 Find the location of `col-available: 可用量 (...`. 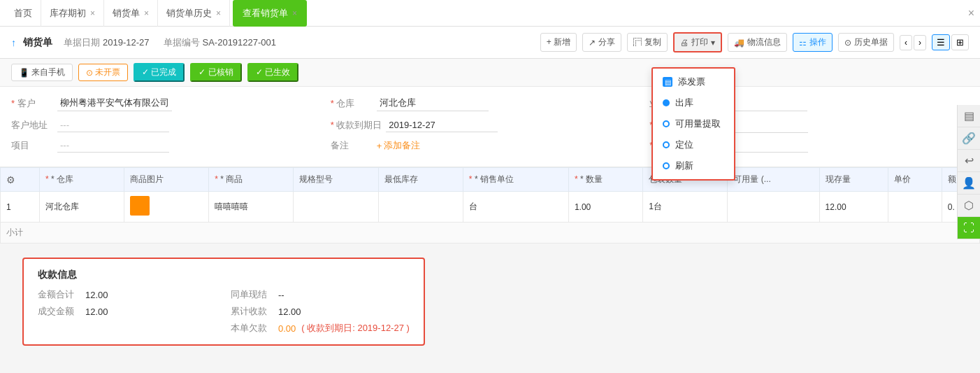

col-available: 可用量 (... is located at coordinates (773, 180).